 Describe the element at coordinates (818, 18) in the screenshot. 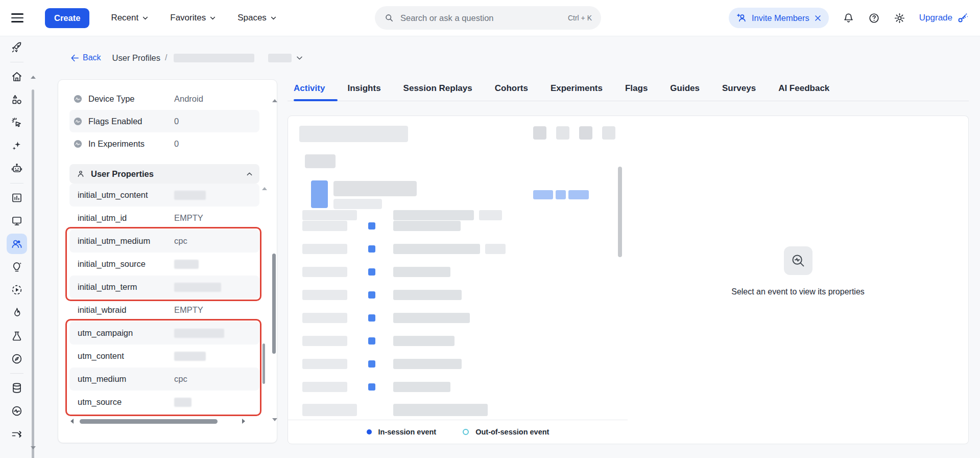

I see `dismiss-icon` at that location.